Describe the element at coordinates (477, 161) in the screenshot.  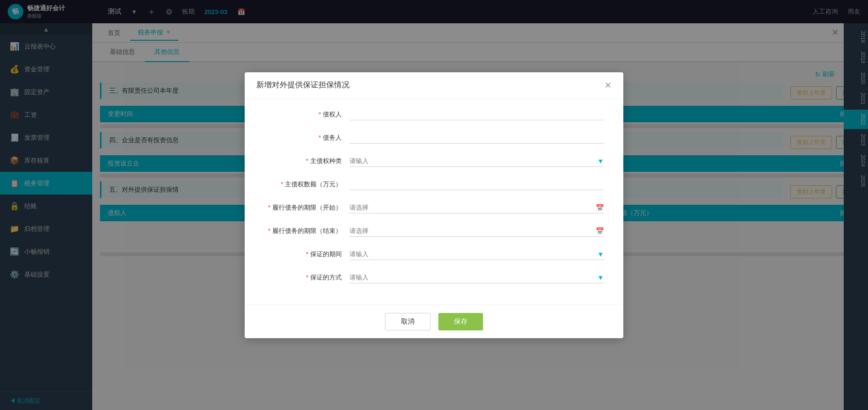
I see `claim-type-select-wrapper: ▼` at that location.